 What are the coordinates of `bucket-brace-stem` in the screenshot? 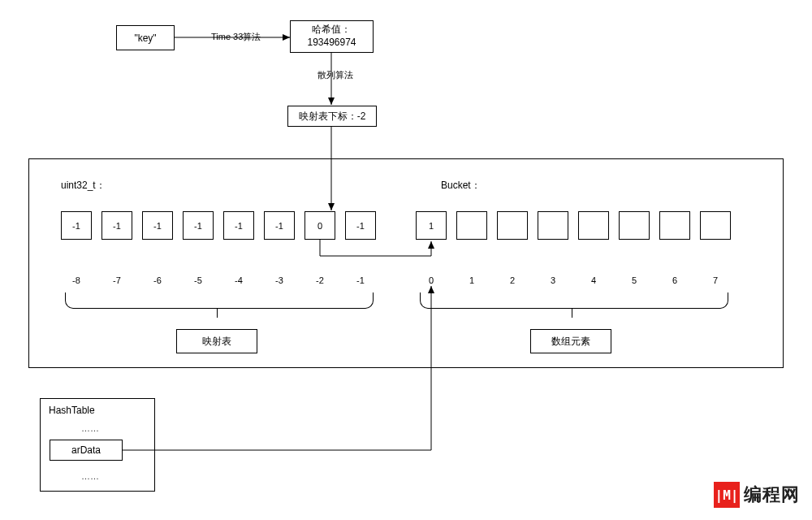 It's located at (574, 313).